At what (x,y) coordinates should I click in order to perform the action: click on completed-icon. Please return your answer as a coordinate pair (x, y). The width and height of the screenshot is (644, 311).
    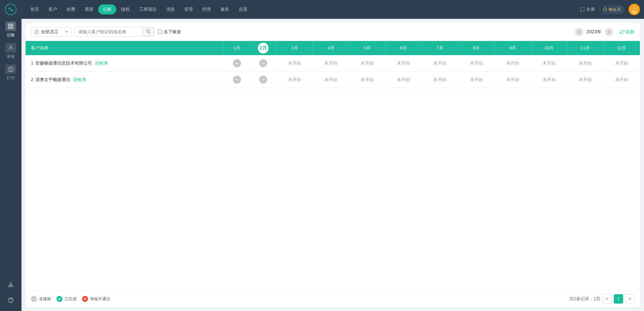
    Looking at the image, I should click on (59, 299).